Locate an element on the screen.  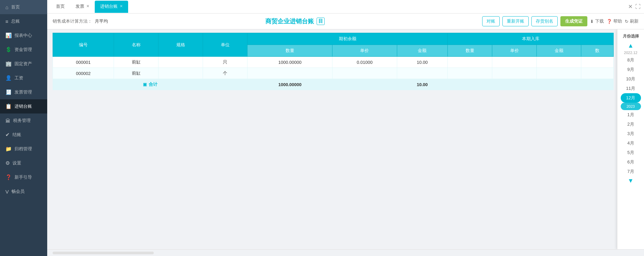
month-item-2023-5: 5月 is located at coordinates (631, 153).